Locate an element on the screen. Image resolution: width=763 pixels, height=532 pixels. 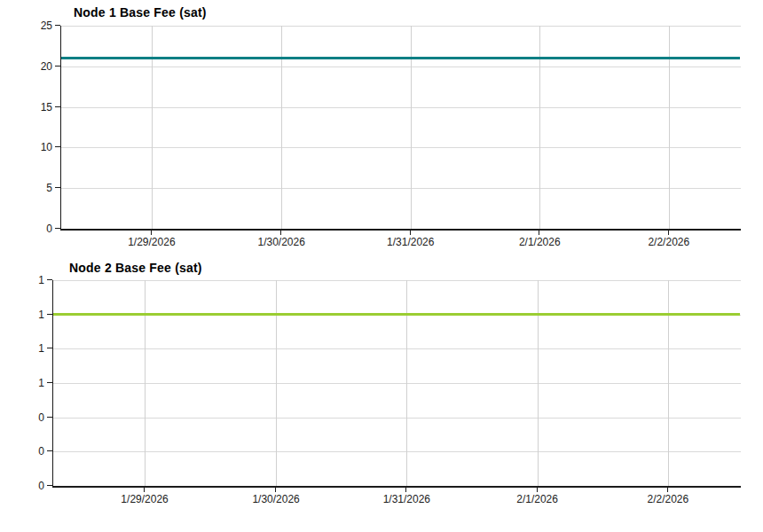
y-axis-tick-label: 20 is located at coordinates (33, 66).